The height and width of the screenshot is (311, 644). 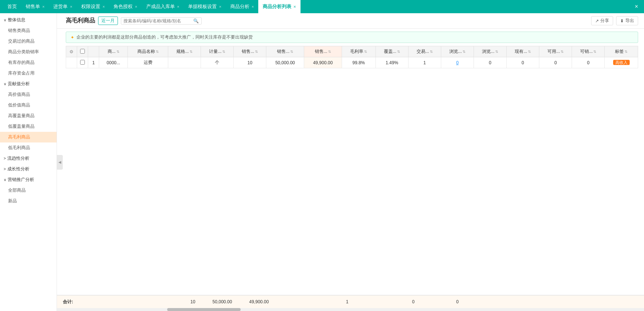 What do you see at coordinates (589, 63) in the screenshot?
I see `cell-saleable: 0` at bounding box center [589, 63].